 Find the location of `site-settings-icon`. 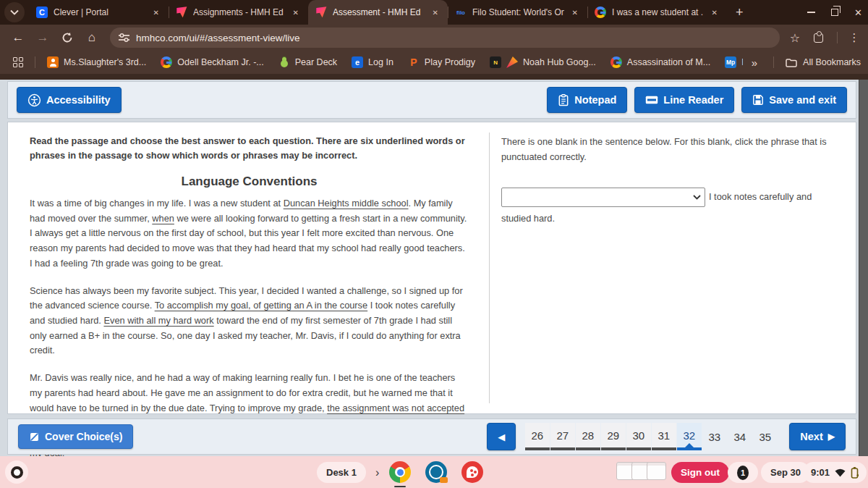

site-settings-icon is located at coordinates (124, 38).